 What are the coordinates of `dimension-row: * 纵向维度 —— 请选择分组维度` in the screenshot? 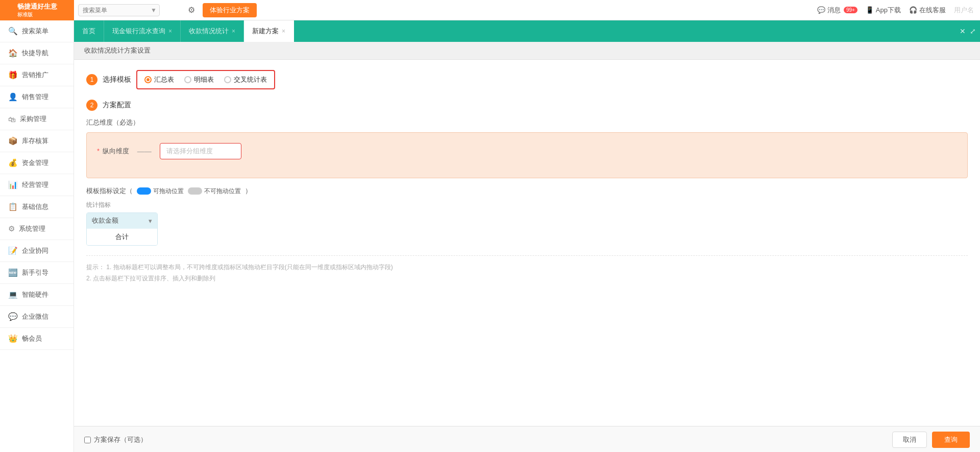 It's located at (527, 151).